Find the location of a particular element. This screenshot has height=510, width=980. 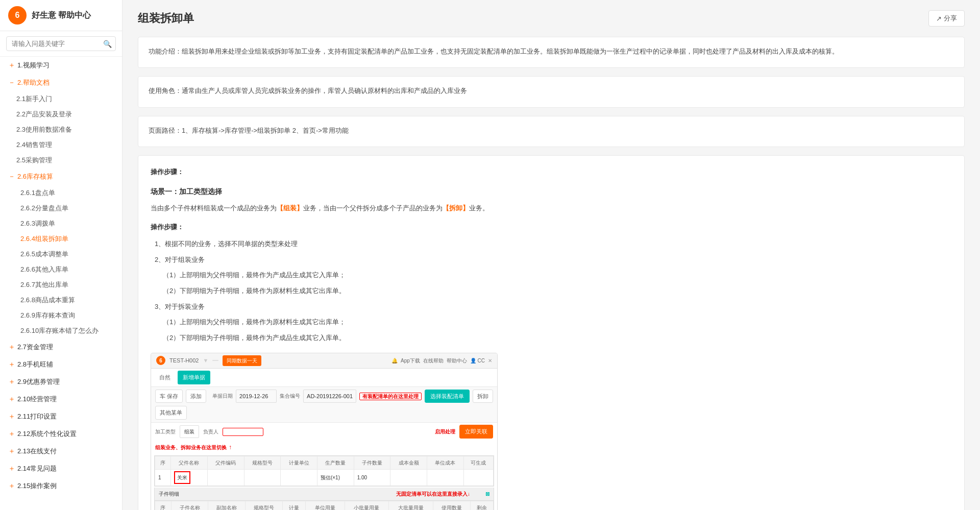

sidebar-item-label: 2.13在线支付 is located at coordinates (37, 451).